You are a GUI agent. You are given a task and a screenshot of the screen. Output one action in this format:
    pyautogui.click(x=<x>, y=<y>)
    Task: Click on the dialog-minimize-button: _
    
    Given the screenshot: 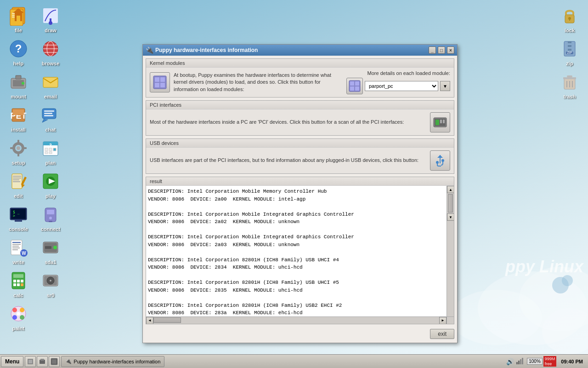 What is the action you would take?
    pyautogui.click(x=432, y=50)
    